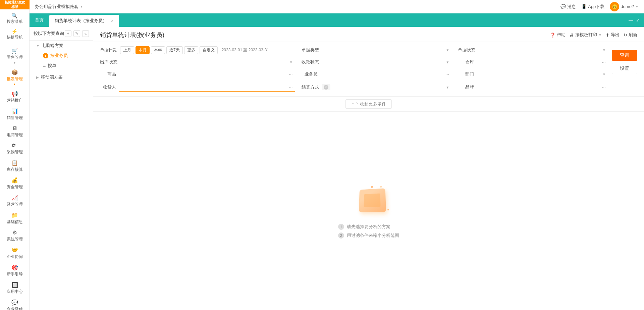 The height and width of the screenshot is (310, 644). What do you see at coordinates (311, 74) in the screenshot?
I see `salesperson-label: 业务员` at bounding box center [311, 74].